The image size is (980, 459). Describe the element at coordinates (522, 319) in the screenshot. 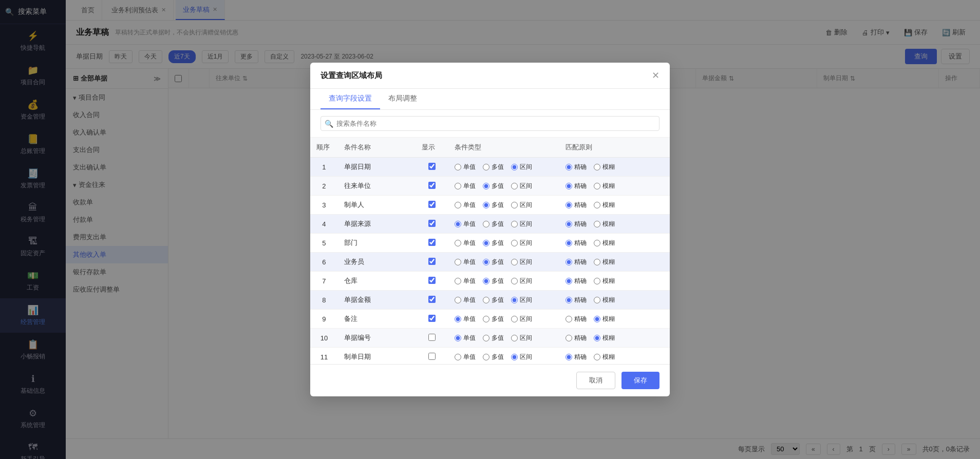

I see `type-option-区间-9: 区间` at that location.